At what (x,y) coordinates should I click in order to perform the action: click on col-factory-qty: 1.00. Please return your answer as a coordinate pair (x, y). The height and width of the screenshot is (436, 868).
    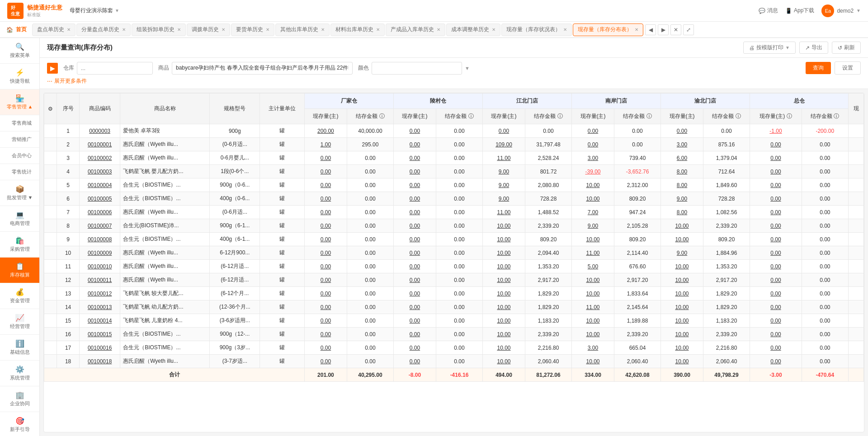
    Looking at the image, I should click on (326, 145).